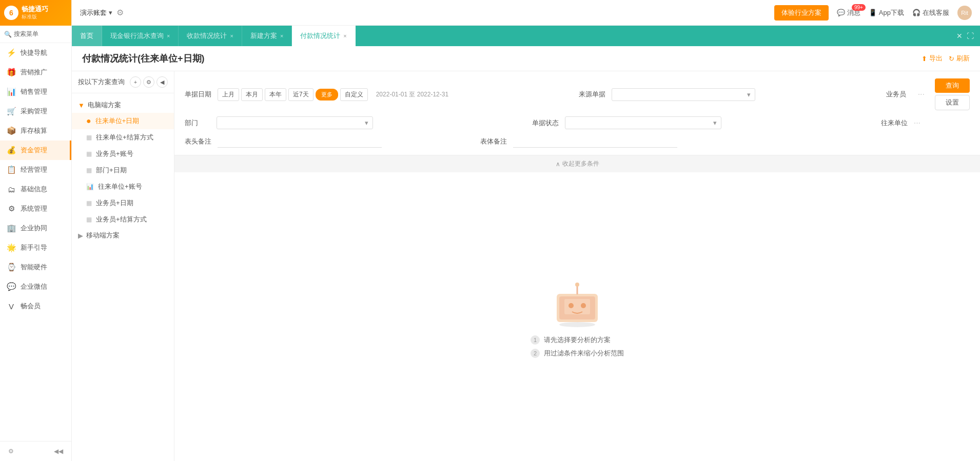  Describe the element at coordinates (936, 13) in the screenshot. I see `online-service-label: 在线客服` at that location.